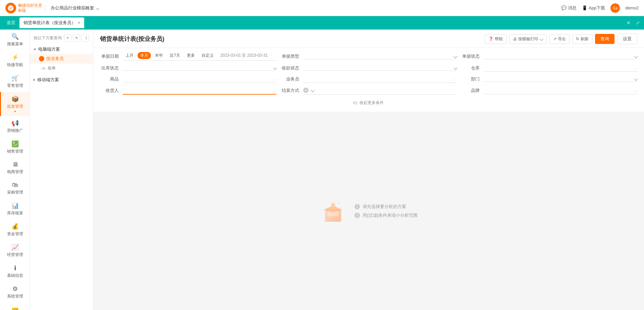  Describe the element at coordinates (369, 91) in the screenshot. I see `filter-row-4: 收货人 ... 结算方式 ✕ 品牌 ...` at that location.